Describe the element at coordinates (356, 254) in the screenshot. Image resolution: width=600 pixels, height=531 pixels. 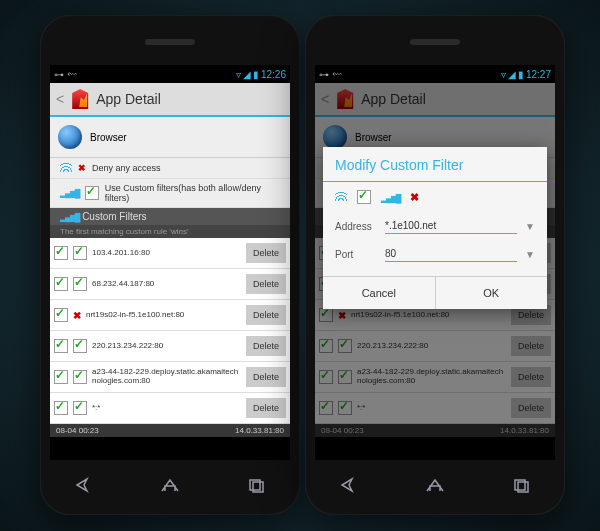
I see `field-label: Port` at that location.